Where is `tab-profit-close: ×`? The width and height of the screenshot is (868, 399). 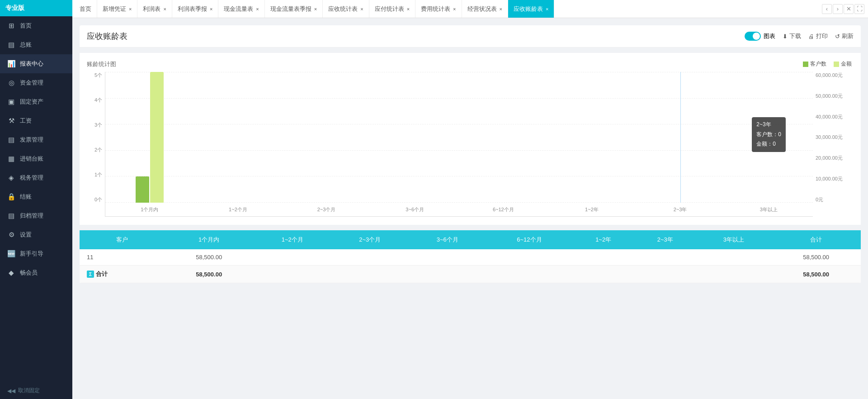
tab-profit-close: × is located at coordinates (165, 9).